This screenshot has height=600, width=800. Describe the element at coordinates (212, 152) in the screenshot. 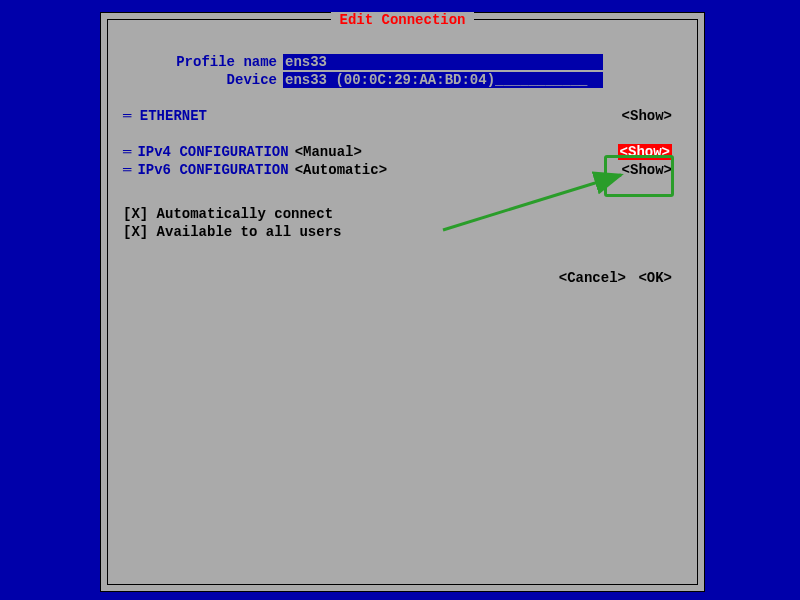

I see `ipv4-label: IPv4 CONFIGURATION` at that location.